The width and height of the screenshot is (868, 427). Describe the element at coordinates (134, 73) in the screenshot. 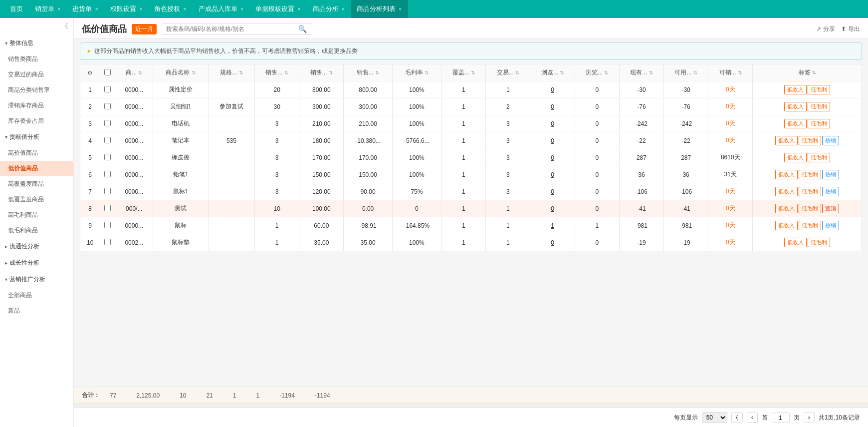

I see `col-code-header: 商... ⇅` at that location.